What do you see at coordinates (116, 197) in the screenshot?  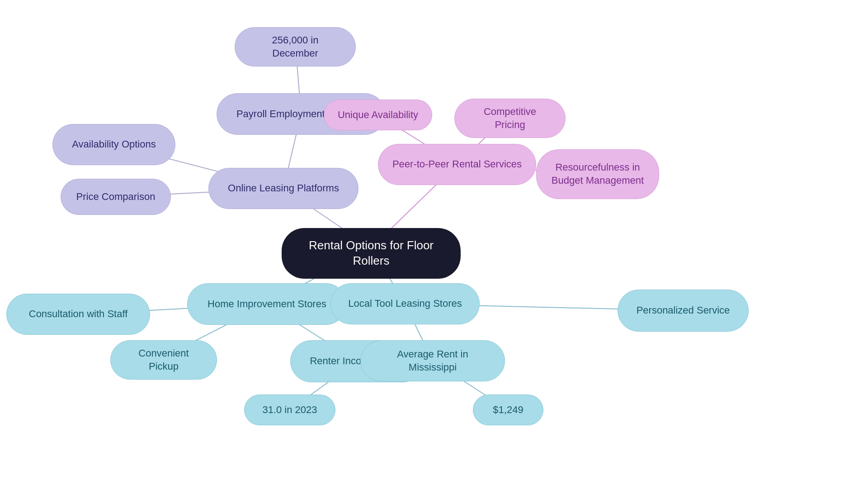 I see `node-label-price-comparison: Price Comparison` at bounding box center [116, 197].